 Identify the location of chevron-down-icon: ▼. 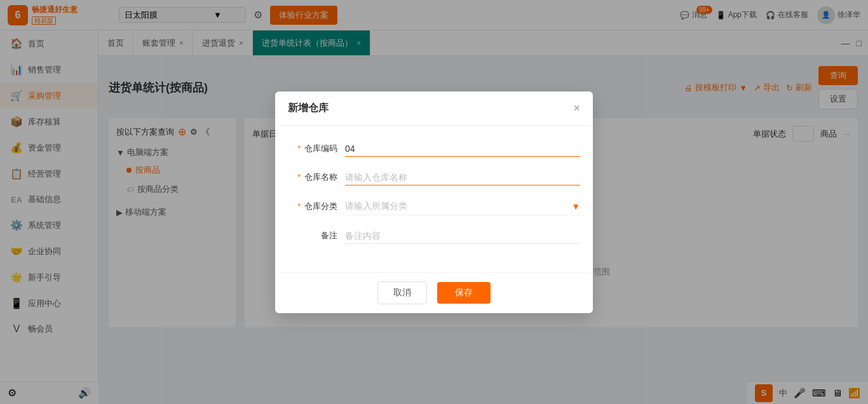
(576, 206).